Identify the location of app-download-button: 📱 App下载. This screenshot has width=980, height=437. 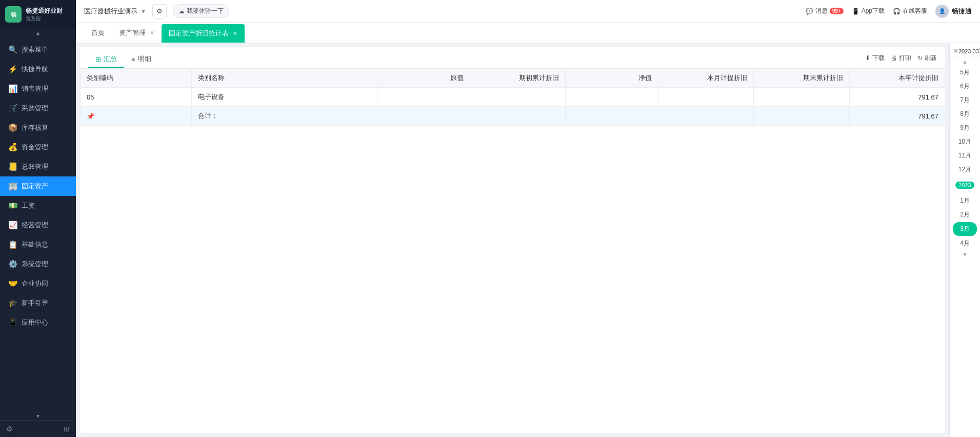
(868, 11).